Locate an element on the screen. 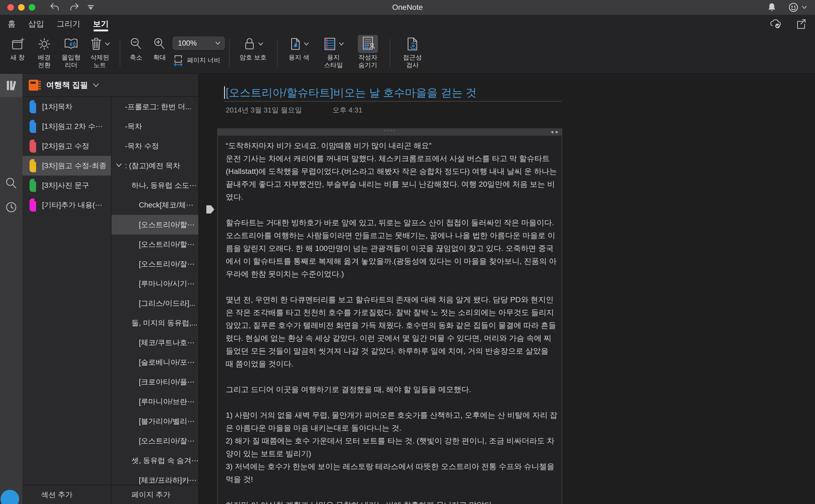 The image size is (815, 504). ribbon-group-accessibility: 접근성 검사 is located at coordinates (413, 53).